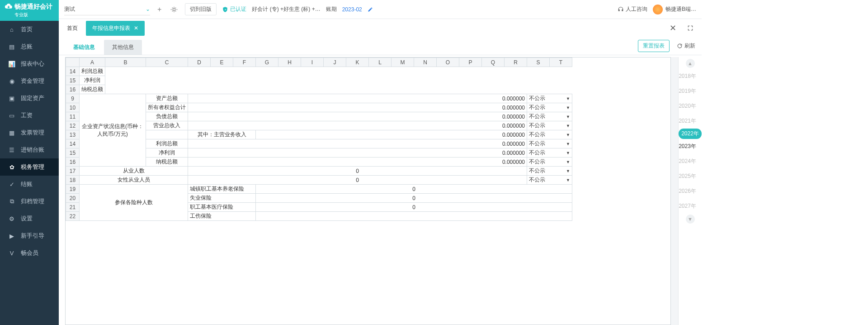 The image size is (868, 325). What do you see at coordinates (690, 177) in the screenshot?
I see `year-2025年: 2025年` at bounding box center [690, 177].